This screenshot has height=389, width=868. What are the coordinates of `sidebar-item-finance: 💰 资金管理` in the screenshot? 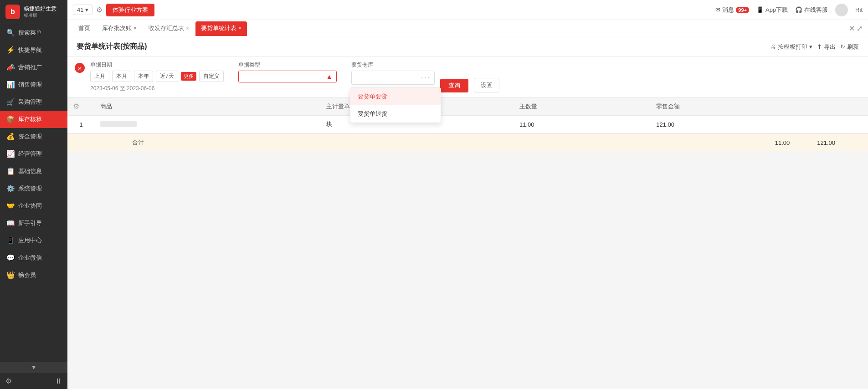 It's located at (34, 137).